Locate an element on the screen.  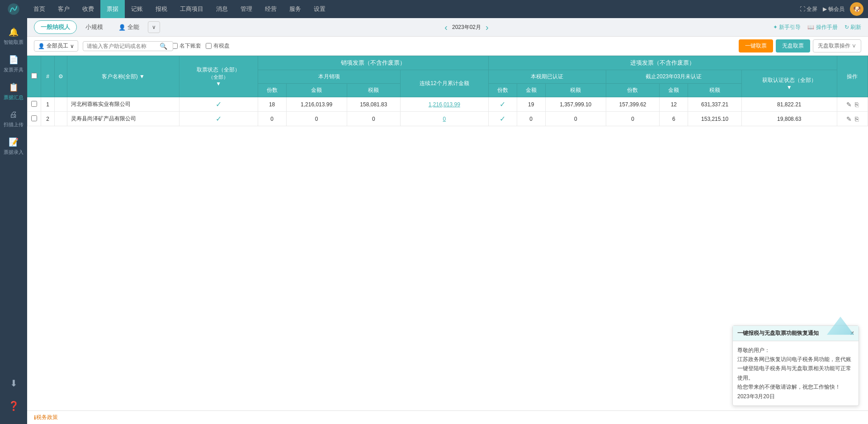
col-uncert-amount: 金额 is located at coordinates (674, 91).